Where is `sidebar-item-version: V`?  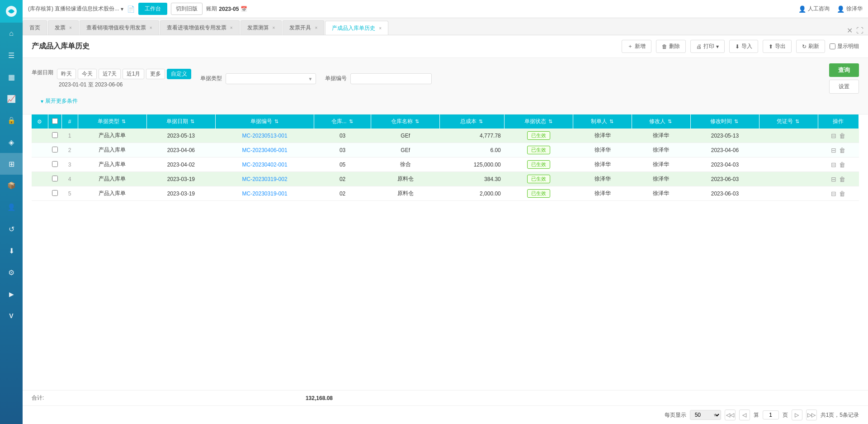 sidebar-item-version: V is located at coordinates (11, 316).